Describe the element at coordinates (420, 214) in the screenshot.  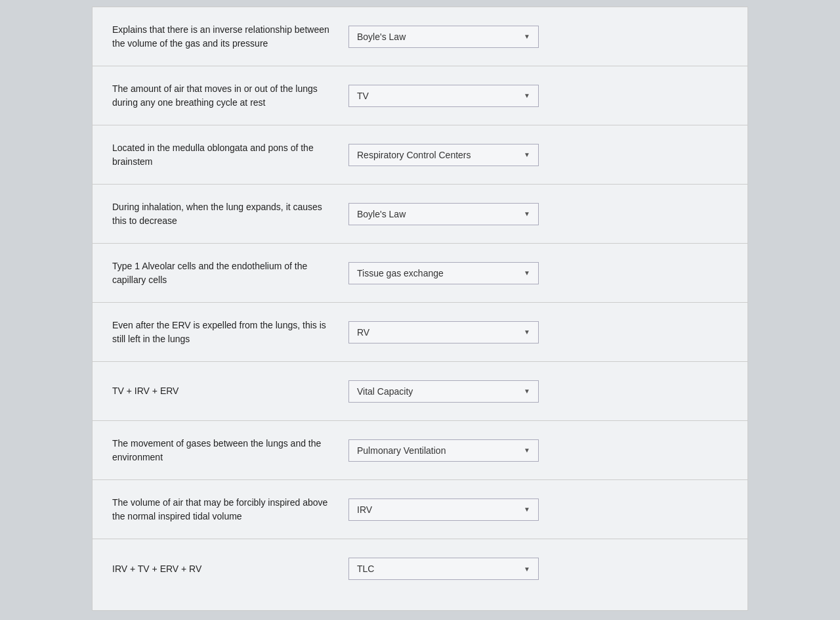
I see `quiz-row: During inhalation, when the lung expands…` at that location.